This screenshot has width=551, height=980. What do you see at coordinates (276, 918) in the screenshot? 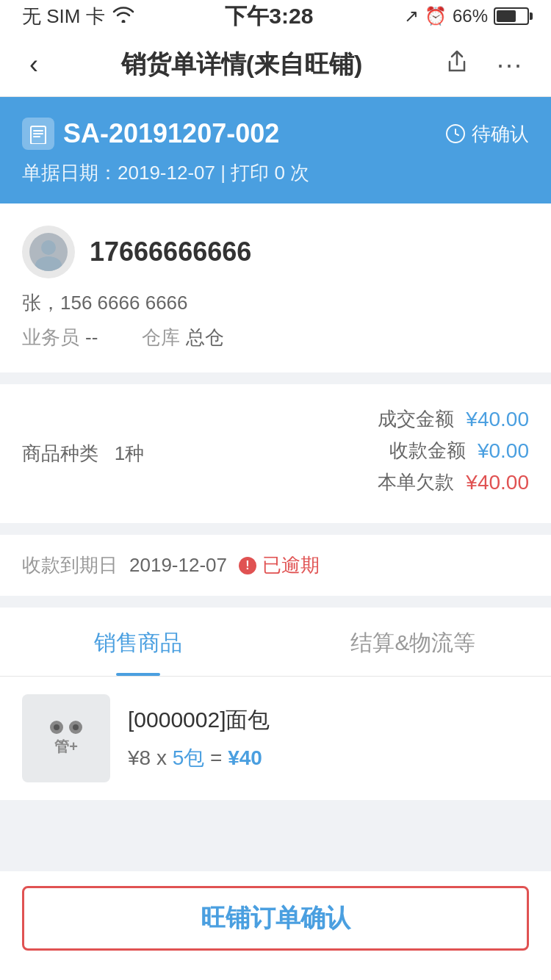
I see `confirm-button: 旺铺订单确认` at bounding box center [276, 918].